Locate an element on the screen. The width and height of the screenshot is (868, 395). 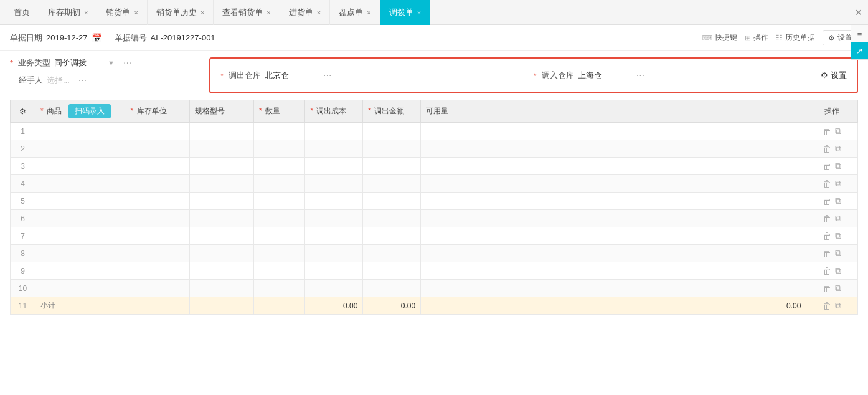
close-sales-history: × is located at coordinates (202, 12).